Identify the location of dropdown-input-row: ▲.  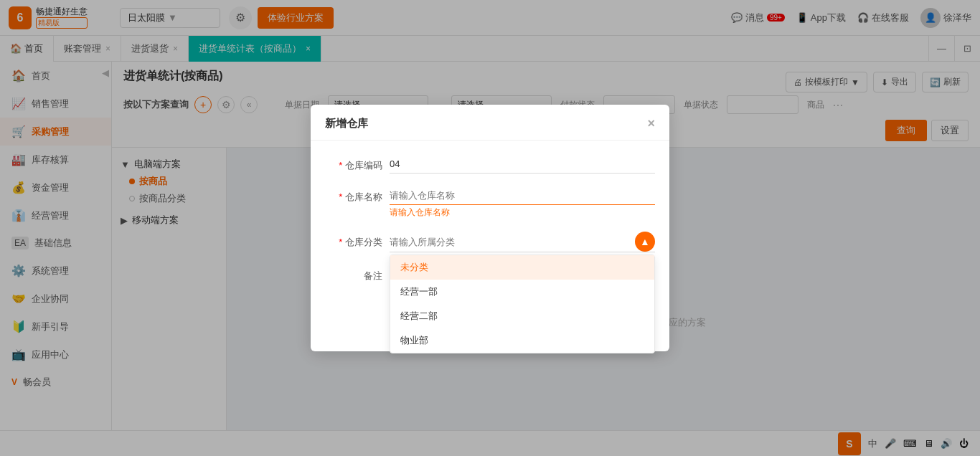
(522, 242).